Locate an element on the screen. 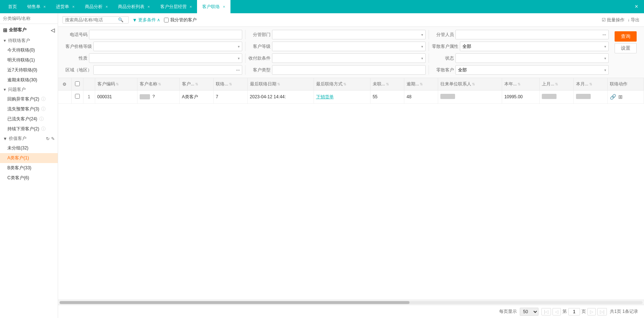 The image size is (644, 318). sidebar-item-a-class: A类客户(1) is located at coordinates (29, 158).